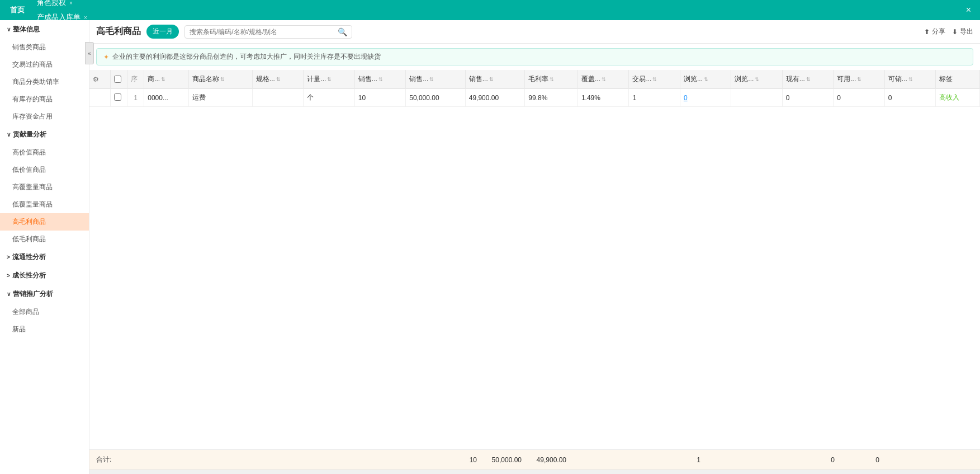  What do you see at coordinates (45, 275) in the screenshot?
I see `sidebar-group-成长性分析: >成长性分析` at bounding box center [45, 275].